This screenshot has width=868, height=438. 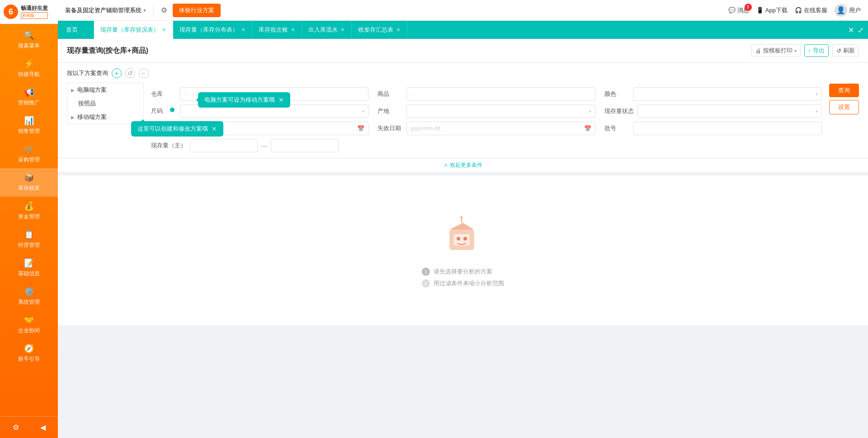 I want to click on expand-arrow-icon: ▶, so click(x=73, y=90).